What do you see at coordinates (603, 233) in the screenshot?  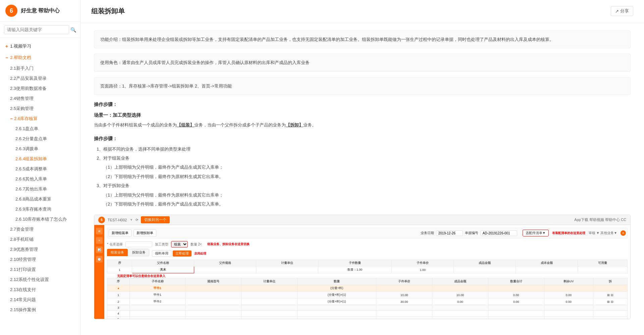 I see `more-btns: 审核 ▼ 其他业务▼` at bounding box center [603, 233].